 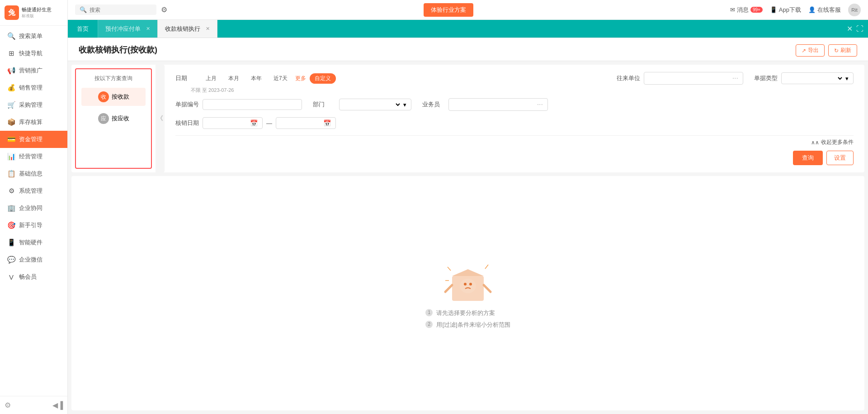 I want to click on export-button: ↗ 导出, so click(x=810, y=51).